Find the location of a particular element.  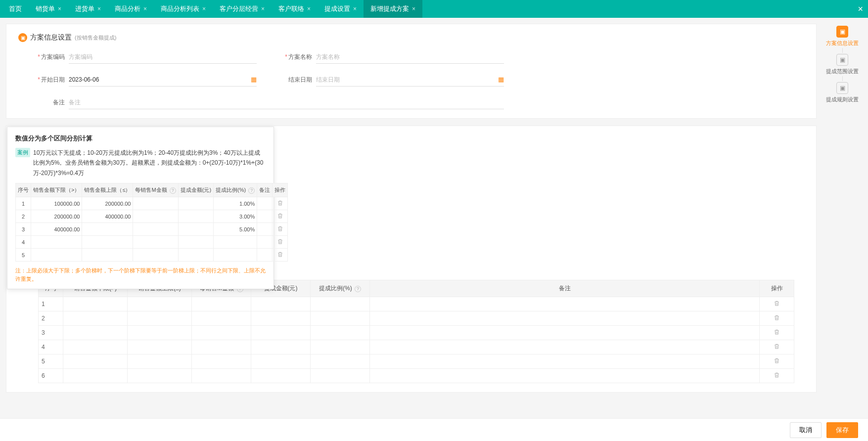

tab-purchase: 进货单× is located at coordinates (88, 9).